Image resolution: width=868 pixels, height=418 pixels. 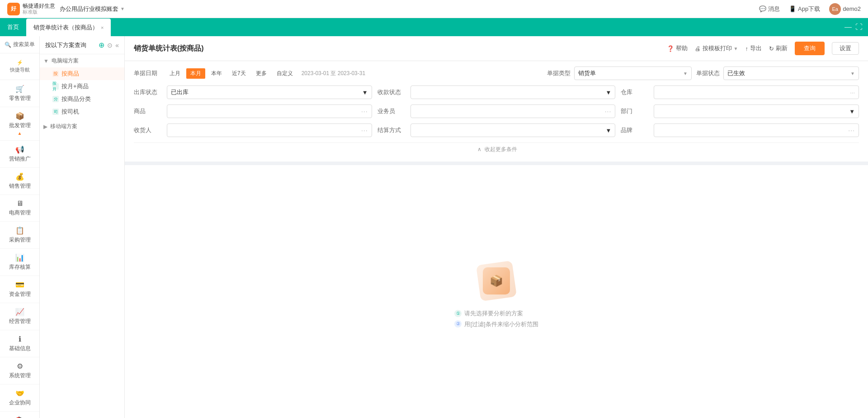 What do you see at coordinates (20, 321) in the screenshot?
I see `sidebar-item-operations-label: 经营管理` at bounding box center [20, 321].